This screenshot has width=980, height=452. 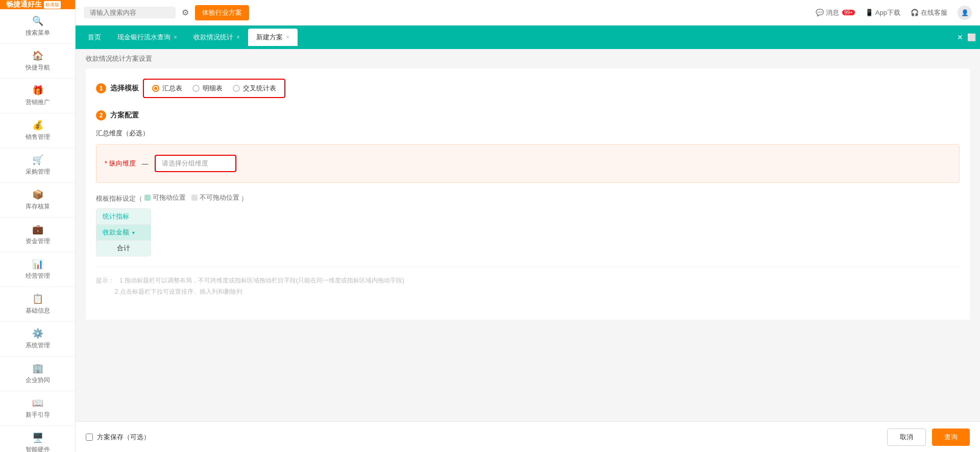 I want to click on sidebar-item-label: 快捷导航, so click(x=38, y=67).